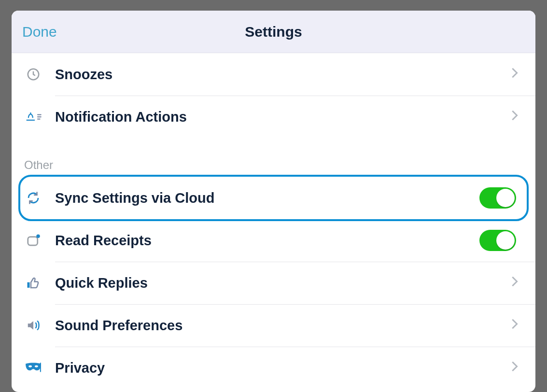 This screenshot has width=547, height=392. Describe the element at coordinates (273, 240) in the screenshot. I see `row-read-receipts: Read Receipts` at that location.